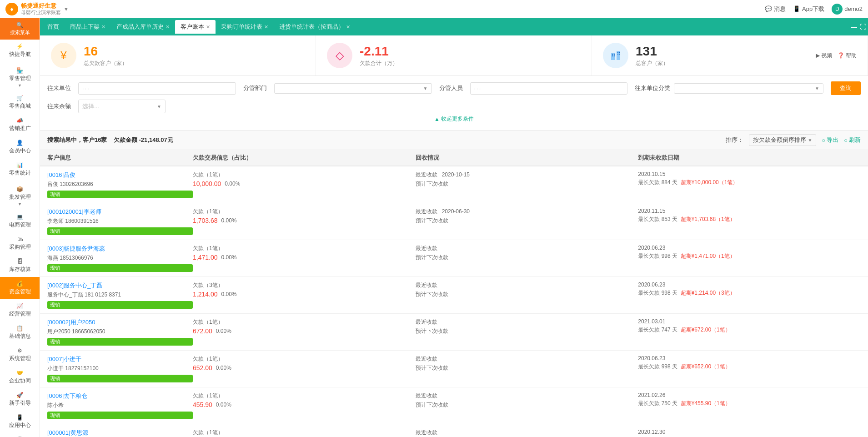 Image resolution: width=868 pixels, height=437 pixels. What do you see at coordinates (20, 196) in the screenshot?
I see `sidebar-item-batch-manage: 📦 批发管理 ▼` at bounding box center [20, 196].